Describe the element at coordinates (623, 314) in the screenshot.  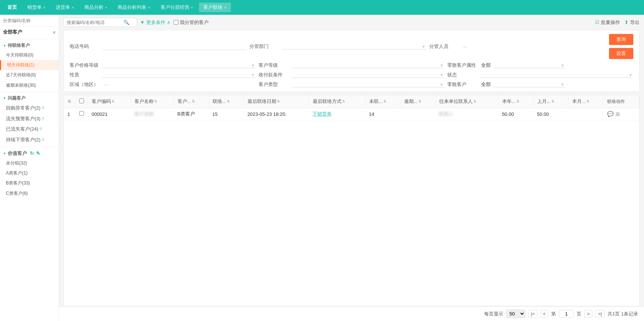
I see `total-label: 共1页 1条记录` at that location.